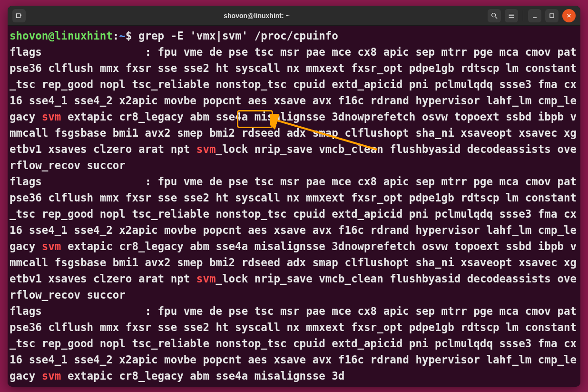 Image resolution: width=588 pixels, height=392 pixels. I want to click on command: grep -E 'vmx|svm' /proc/cpuinfo, so click(238, 36).